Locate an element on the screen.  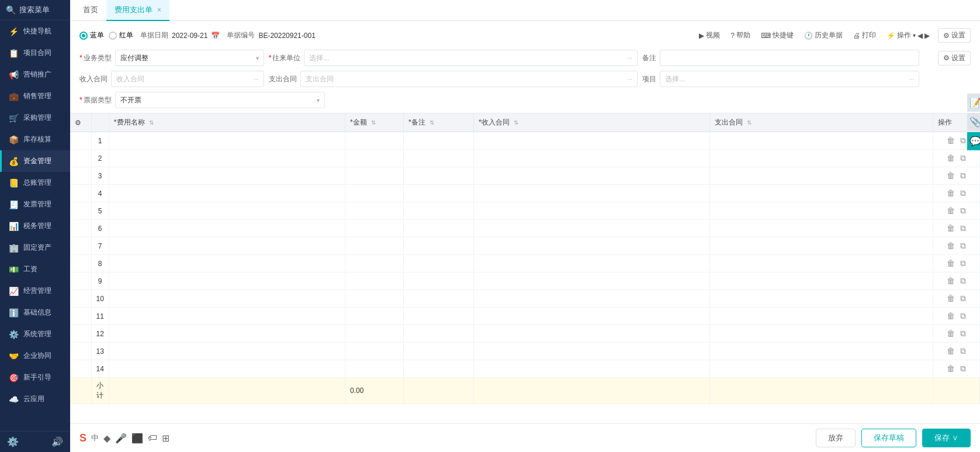
nav-prev-icon: ◀ is located at coordinates (920, 36).